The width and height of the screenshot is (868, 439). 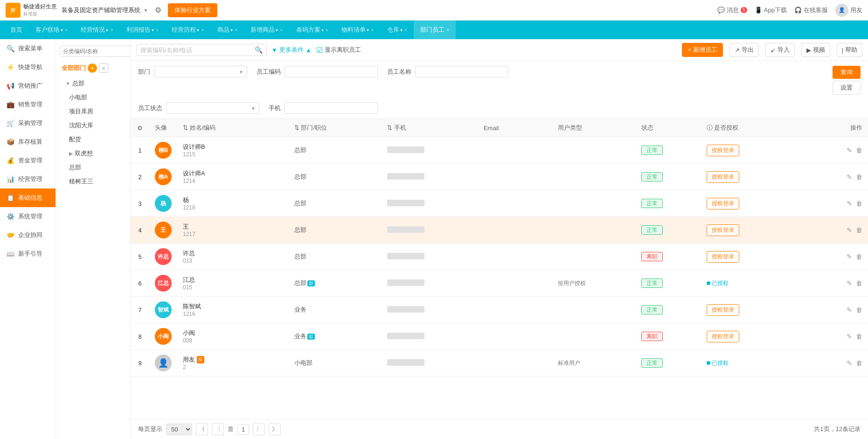 What do you see at coordinates (859, 203) in the screenshot?
I see `delete-icon-2: 🗑` at bounding box center [859, 203].